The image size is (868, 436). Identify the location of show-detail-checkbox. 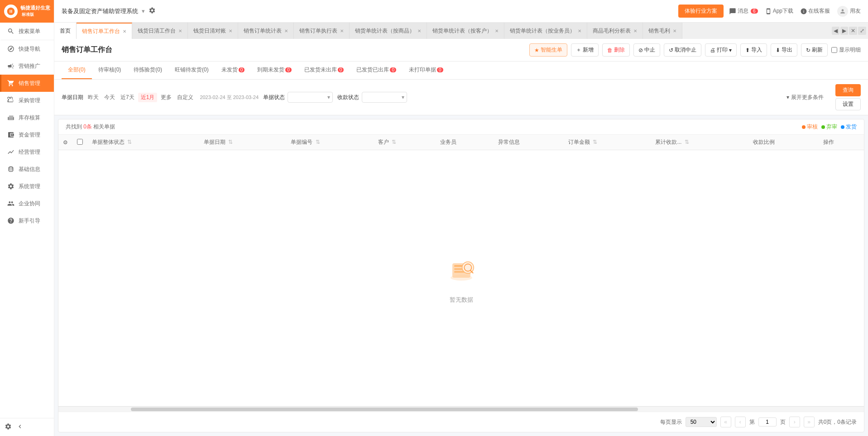
(834, 50).